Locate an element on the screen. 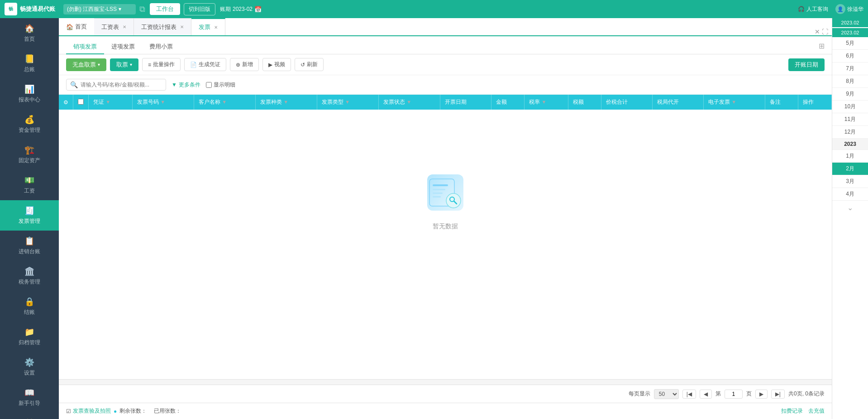  settings-icon: ⚙️ is located at coordinates (29, 362).